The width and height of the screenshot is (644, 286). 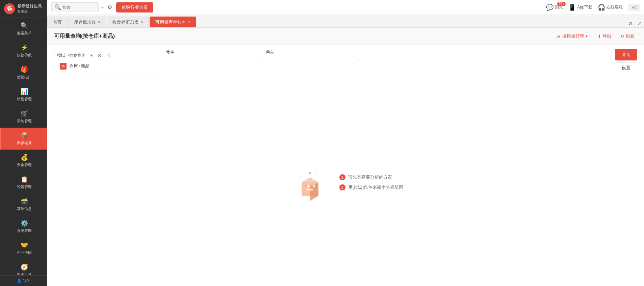 I want to click on sidebar-icon-inventory: 📦, so click(x=24, y=135).